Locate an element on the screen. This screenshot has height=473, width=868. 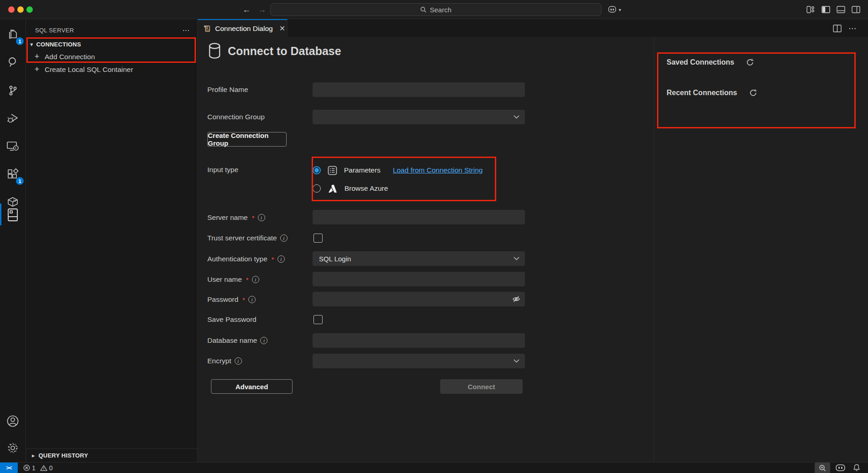
recent-connections-header: Recent Connections is located at coordinates (712, 93).